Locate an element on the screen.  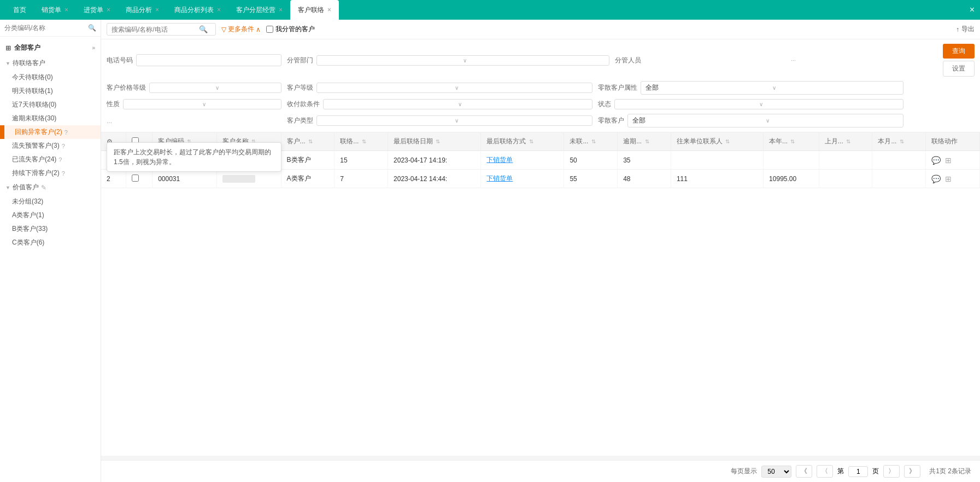
row2-code: 000031 is located at coordinates (185, 179).